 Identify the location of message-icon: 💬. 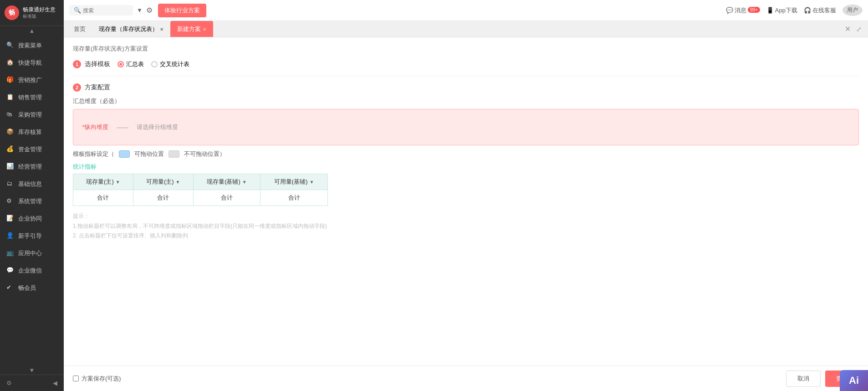
(730, 10).